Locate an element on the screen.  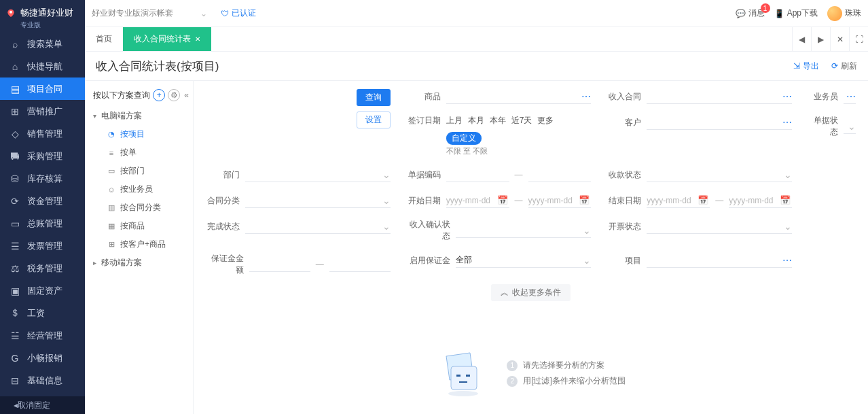
sidebar-item-9: ☰发票管理 is located at coordinates (42, 246).